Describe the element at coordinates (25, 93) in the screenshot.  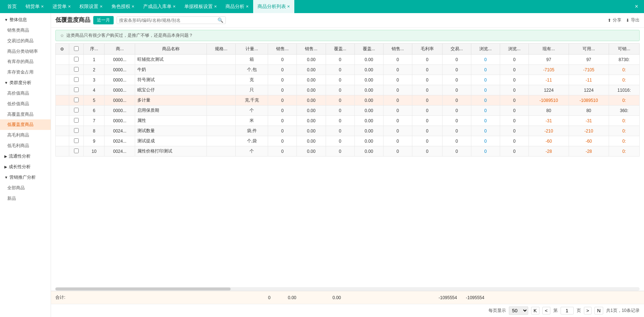
I see `sidebar-item-high-value: 高价值商品` at that location.